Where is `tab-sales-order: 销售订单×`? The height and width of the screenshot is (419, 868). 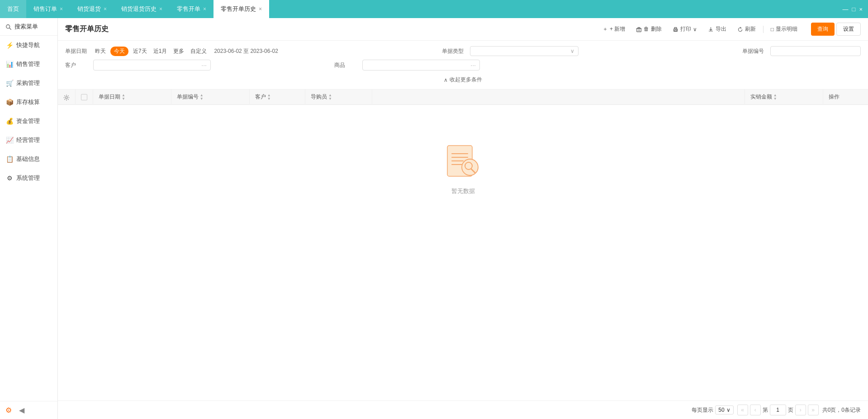 tab-sales-order: 销售订单× is located at coordinates (48, 9).